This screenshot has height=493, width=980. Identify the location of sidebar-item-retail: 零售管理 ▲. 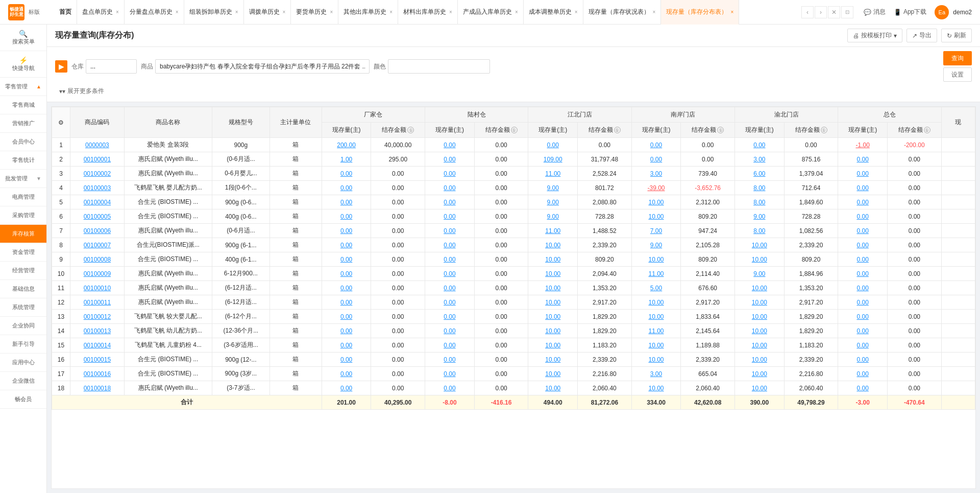
(23, 87).